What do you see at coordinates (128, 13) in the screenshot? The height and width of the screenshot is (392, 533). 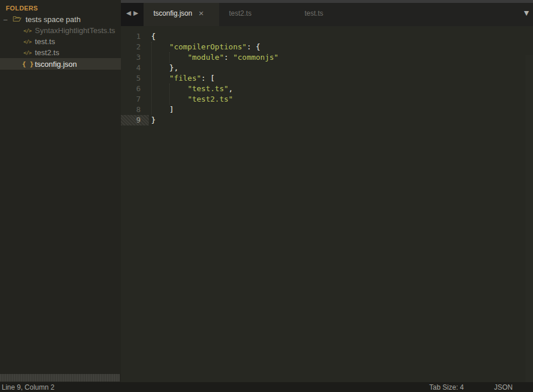 I see `prev-tab-arrow-icon: ◀` at bounding box center [128, 13].